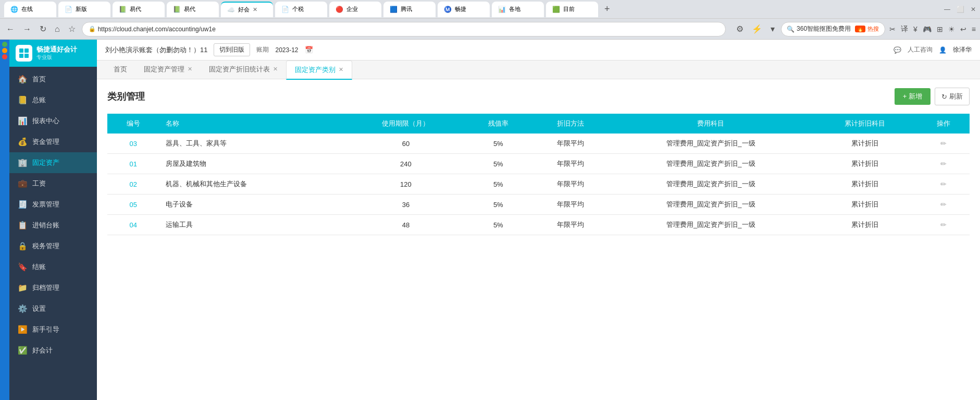  I want to click on sidebar-item-reports: 📊 报表中心, so click(53, 121).